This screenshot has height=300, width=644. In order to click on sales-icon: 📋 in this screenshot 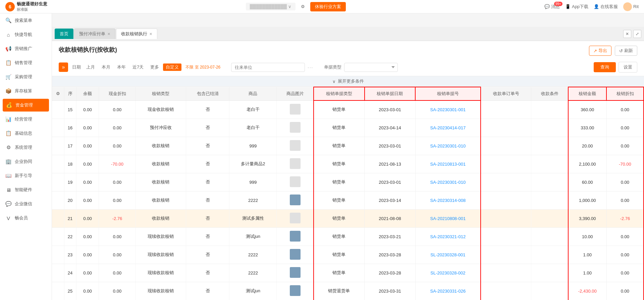, I will do `click(8, 63)`.